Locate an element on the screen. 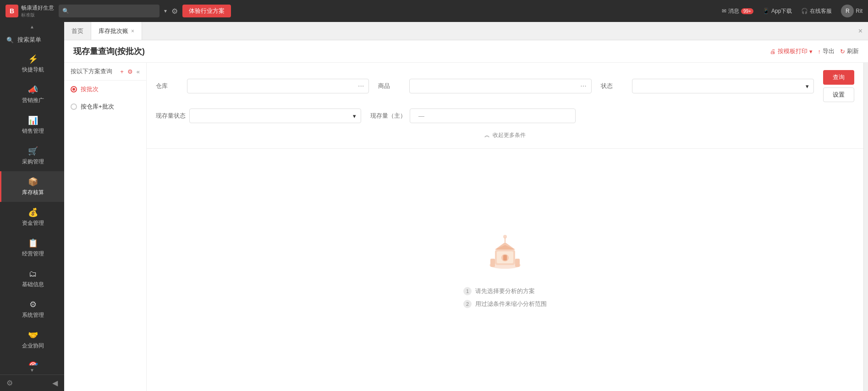 Image resolution: width=868 pixels, height=391 pixels. logo-icon: B is located at coordinates (12, 11).